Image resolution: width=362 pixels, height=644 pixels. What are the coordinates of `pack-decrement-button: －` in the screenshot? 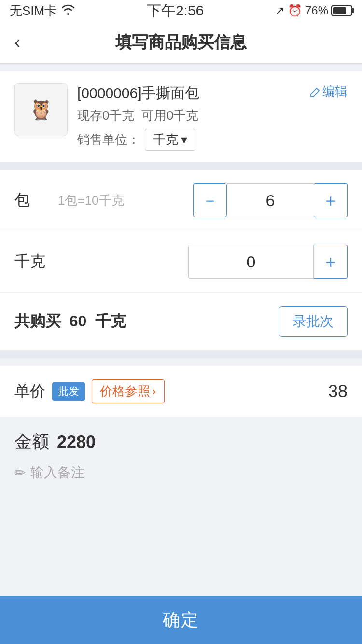 It's located at (210, 200).